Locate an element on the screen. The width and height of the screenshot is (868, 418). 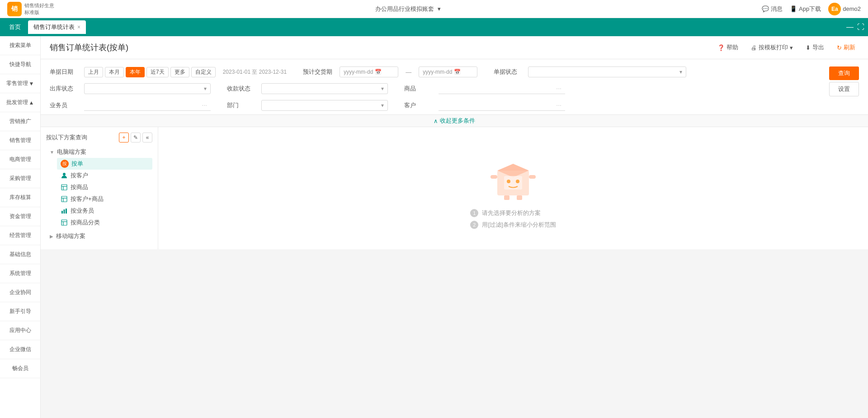
department-select: ▾ is located at coordinates (325, 105).